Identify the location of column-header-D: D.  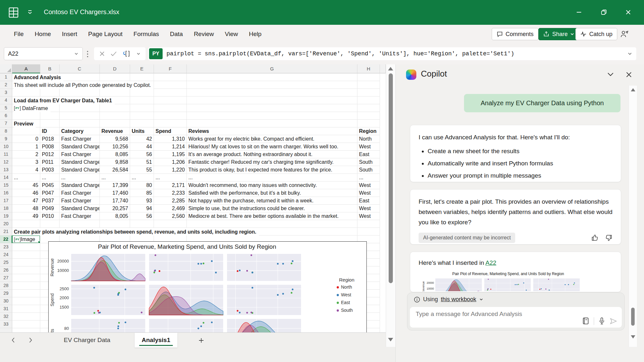
(115, 69).